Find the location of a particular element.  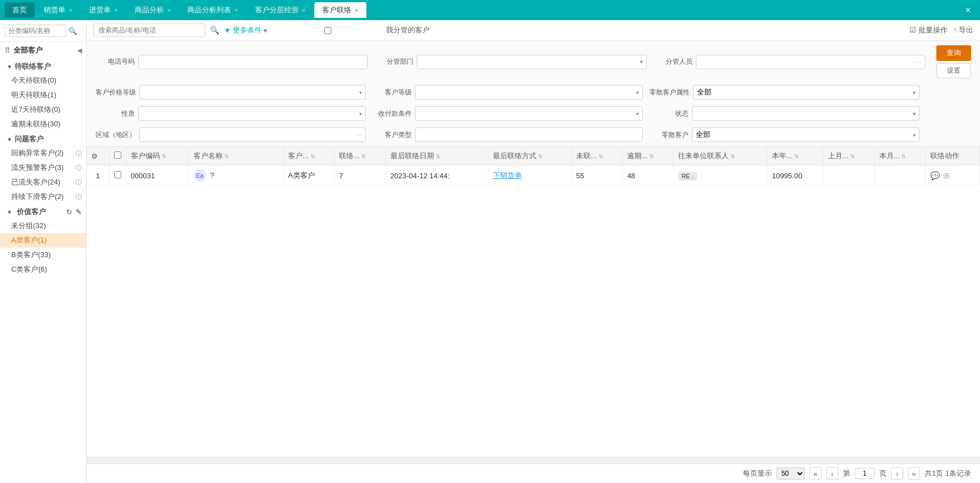

chat-icon: 💬 is located at coordinates (935, 176).